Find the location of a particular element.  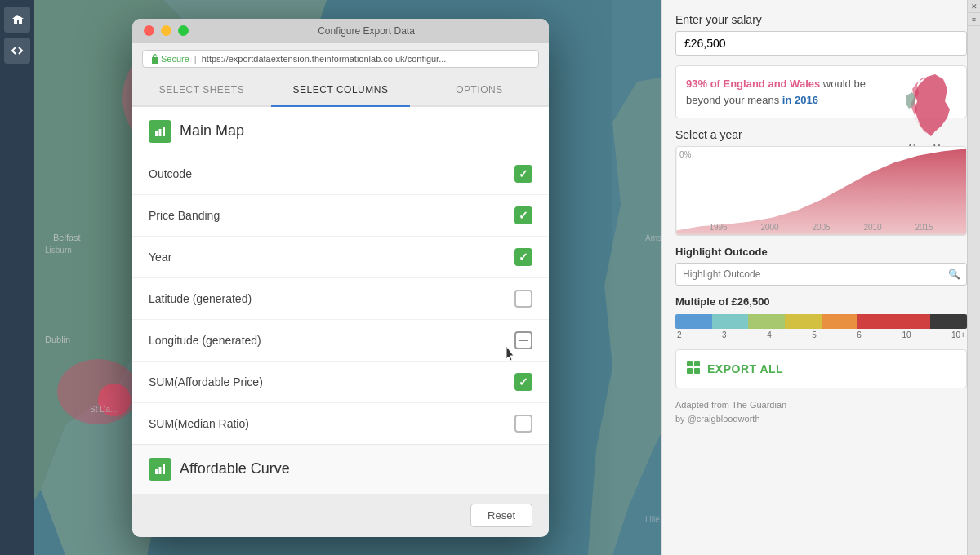

tab-options: OPTIONS is located at coordinates (479, 90).